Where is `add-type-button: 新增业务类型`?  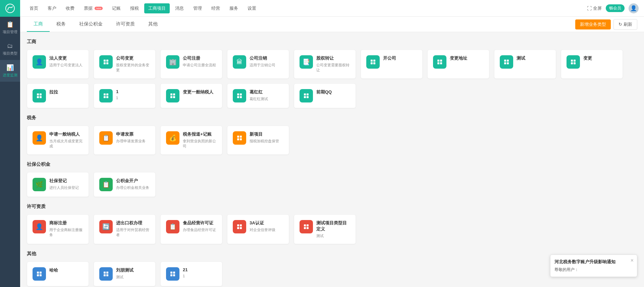 add-type-button: 新增业务类型 is located at coordinates (593, 24).